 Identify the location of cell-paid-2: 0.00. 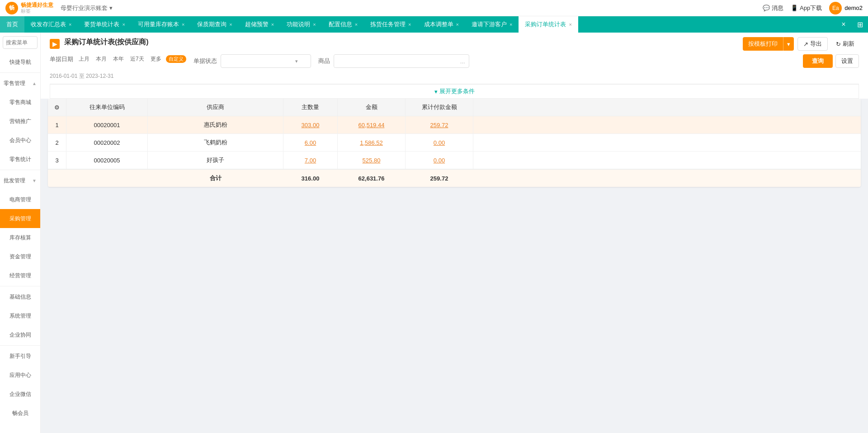
(439, 143).